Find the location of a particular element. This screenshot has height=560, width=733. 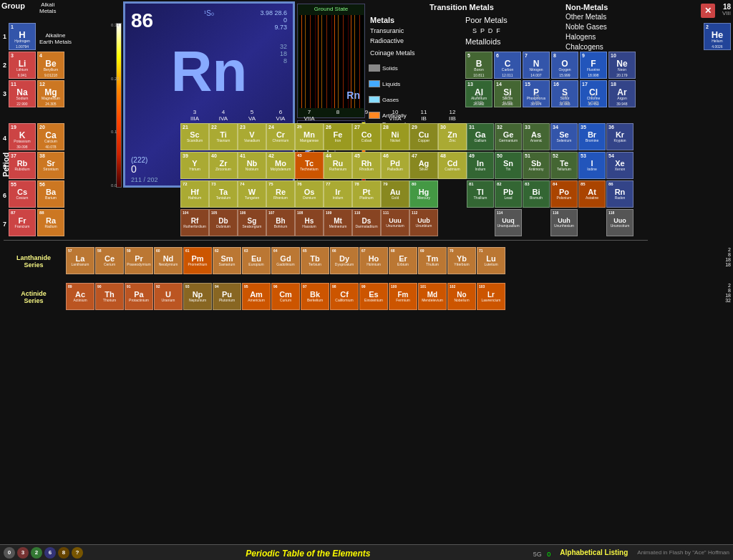

element-Pm: 61PmPromethium is located at coordinates (198, 261).